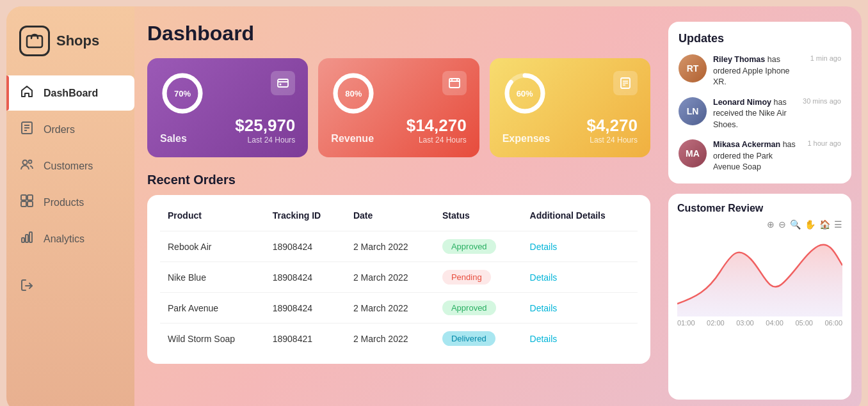  I want to click on update-avatar-2: MA, so click(693, 153).